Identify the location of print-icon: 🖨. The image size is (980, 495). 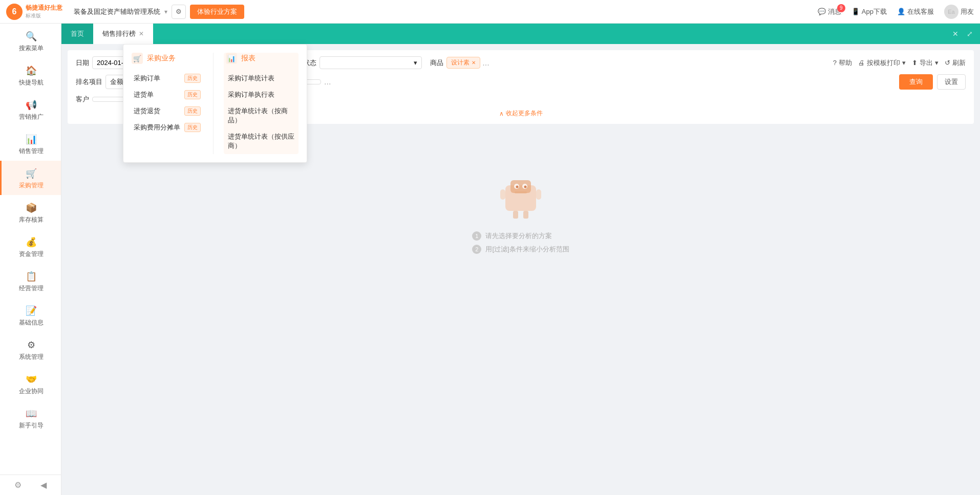
(861, 62).